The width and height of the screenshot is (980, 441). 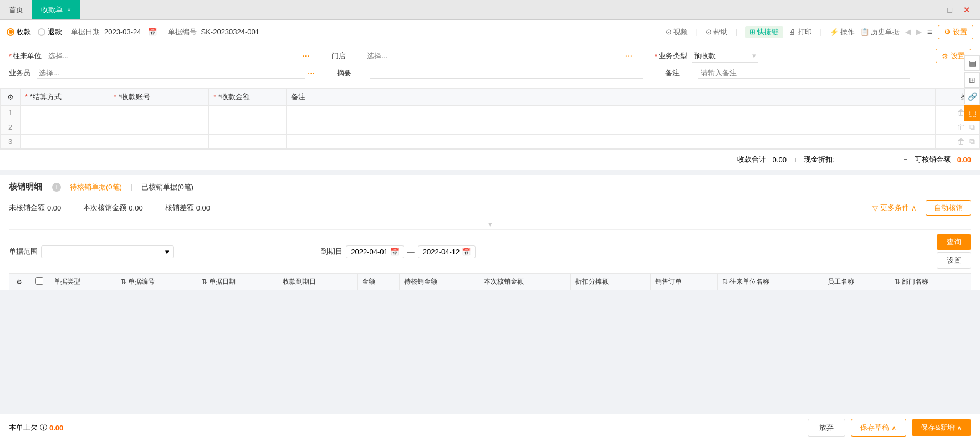 I want to click on history-icon: 📋, so click(x=865, y=32).